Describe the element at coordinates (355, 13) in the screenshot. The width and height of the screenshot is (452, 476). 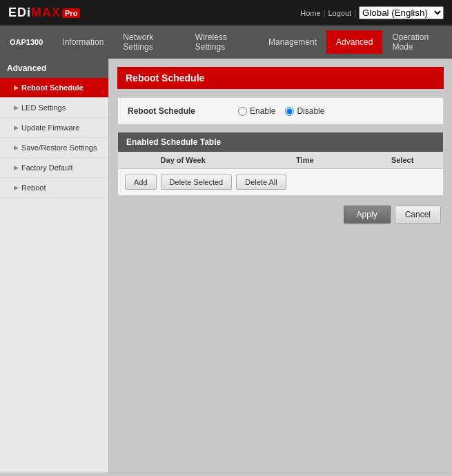
I see `sep2: |` at that location.